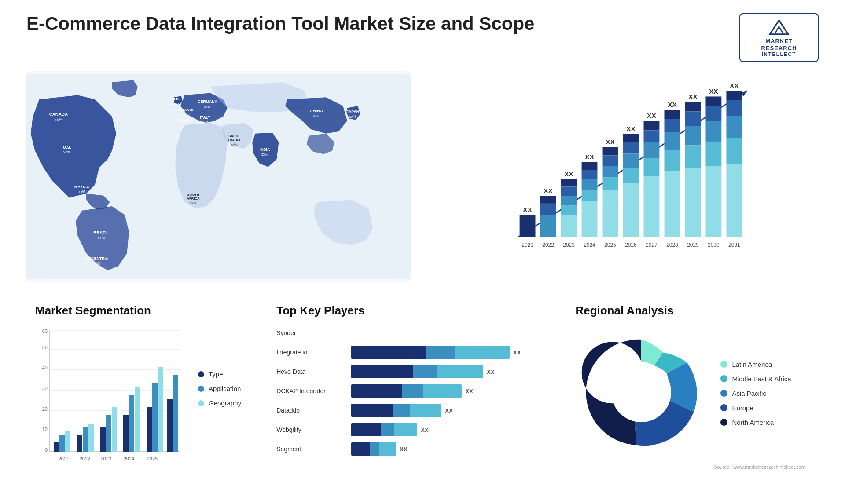 This screenshot has width=845, height=504. I want to click on segmentation-chart-svg: 0 10 20 30 40 50 60, so click(110, 399).